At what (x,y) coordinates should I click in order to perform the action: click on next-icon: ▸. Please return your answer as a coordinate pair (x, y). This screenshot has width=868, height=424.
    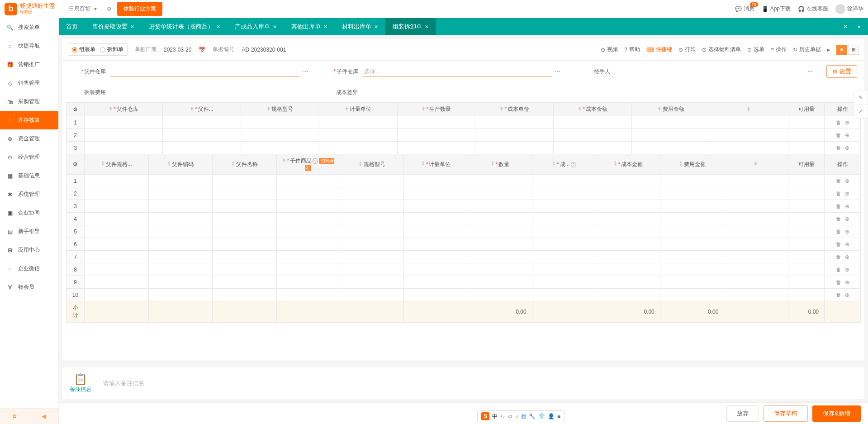
    Looking at the image, I should click on (829, 50).